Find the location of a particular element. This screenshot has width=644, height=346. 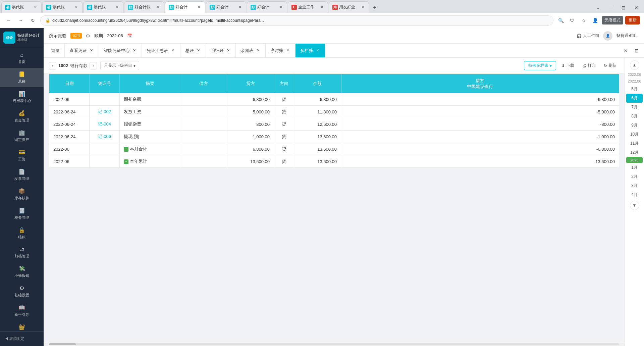

timeline-month-6: 6月 is located at coordinates (635, 98).